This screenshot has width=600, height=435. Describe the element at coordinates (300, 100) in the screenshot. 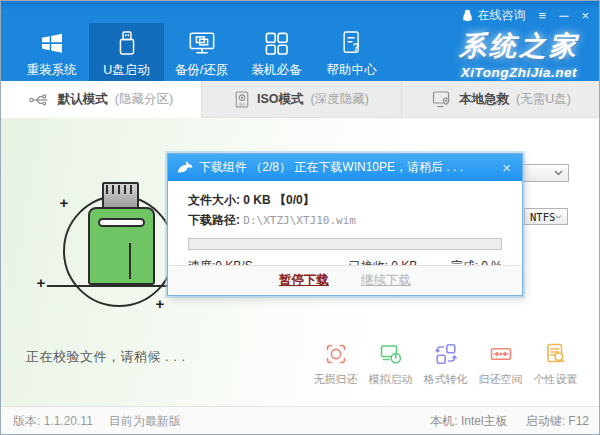

I see `mode-tabbar: 默认模式(隐藏分区) ISO ISO模式(深度隐藏)` at that location.